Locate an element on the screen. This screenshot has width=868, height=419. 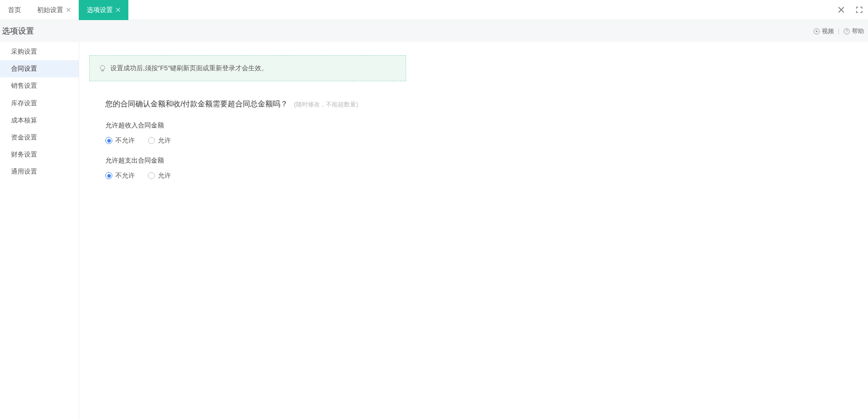
sidebar-item-contract: 合同设置 is located at coordinates (39, 69).